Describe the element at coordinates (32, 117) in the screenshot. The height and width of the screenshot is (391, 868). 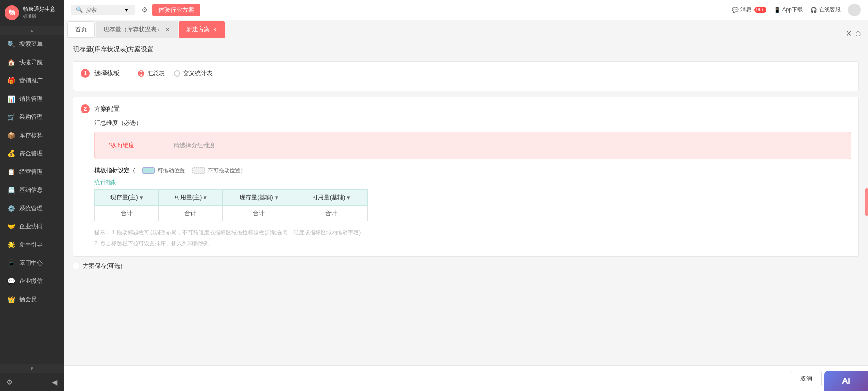
I see `sidebar-item-purchase: 🛒 采购管理` at that location.